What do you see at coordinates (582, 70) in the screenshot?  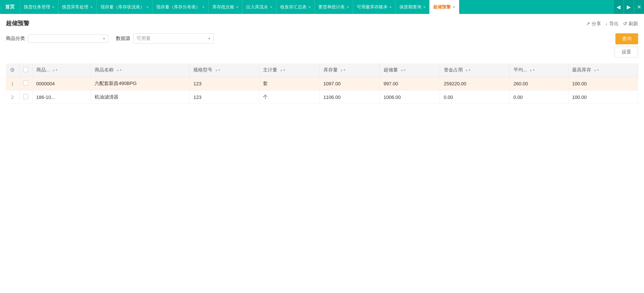 I see `col-max-stock-label: 最高库存` at bounding box center [582, 70].